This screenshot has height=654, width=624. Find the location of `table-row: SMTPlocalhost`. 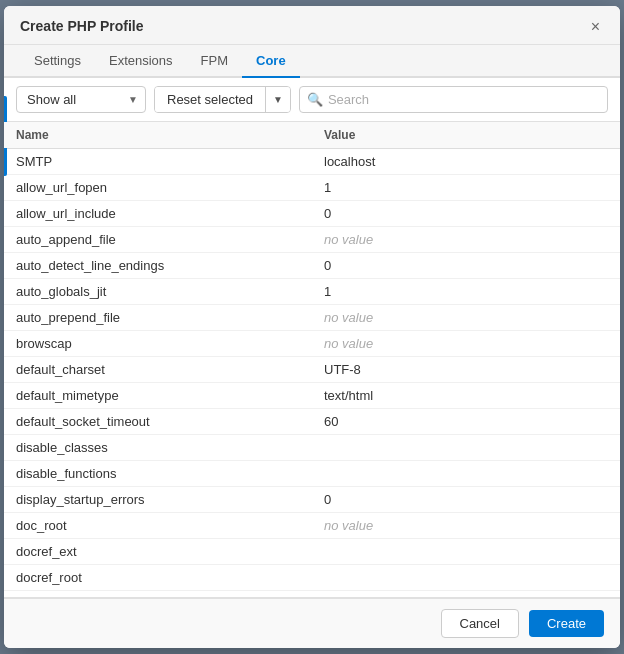

table-row: SMTPlocalhost is located at coordinates (312, 162).